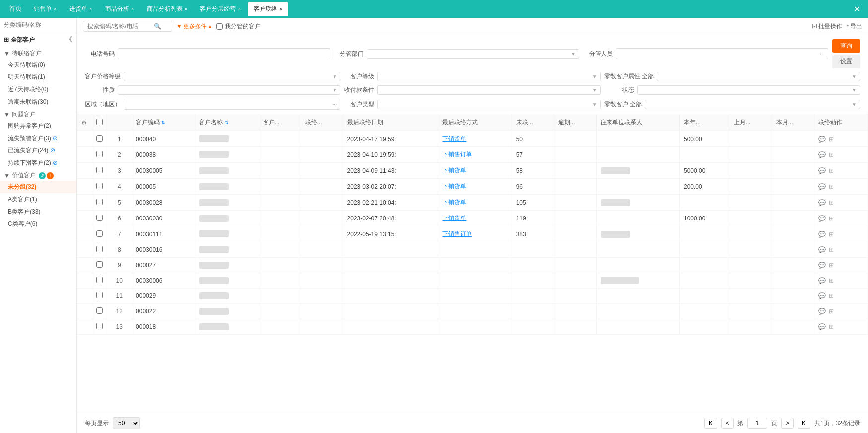 The width and height of the screenshot is (868, 433). I want to click on sidebar-item-class-b: B类客户(33), so click(38, 212).